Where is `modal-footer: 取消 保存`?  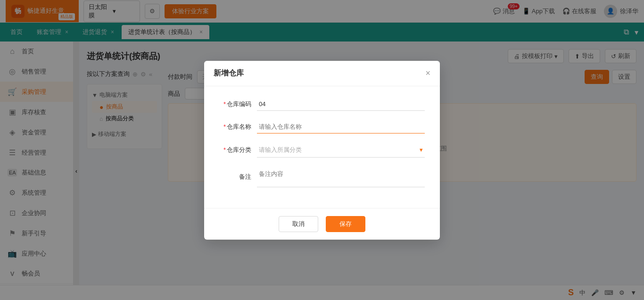
modal-footer: 取消 保存 is located at coordinates (322, 224).